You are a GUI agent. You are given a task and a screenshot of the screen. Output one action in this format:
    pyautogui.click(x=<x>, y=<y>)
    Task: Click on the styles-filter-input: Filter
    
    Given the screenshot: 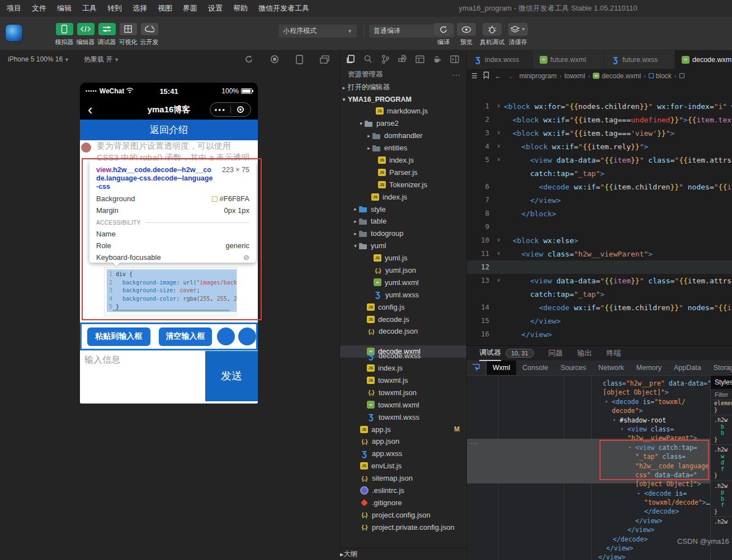 What is the action you would take?
    pyautogui.click(x=721, y=395)
    